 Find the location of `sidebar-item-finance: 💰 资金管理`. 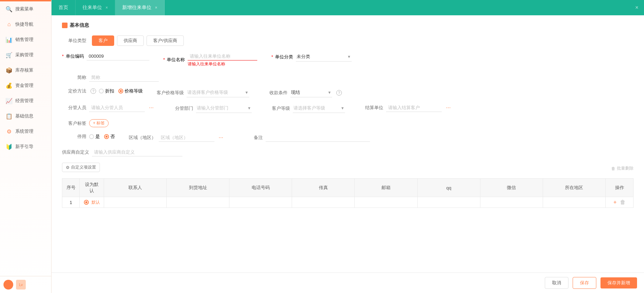

sidebar-item-finance: 💰 资金管理 is located at coordinates (26, 86).